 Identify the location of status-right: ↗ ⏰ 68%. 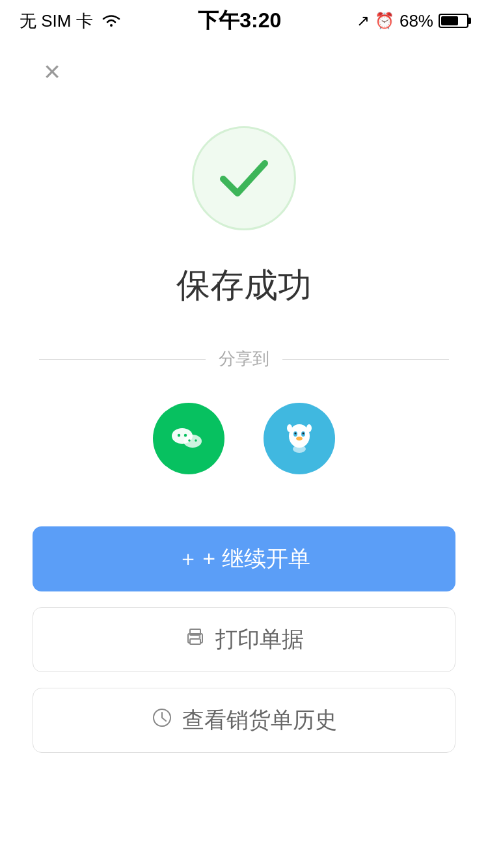
(413, 21).